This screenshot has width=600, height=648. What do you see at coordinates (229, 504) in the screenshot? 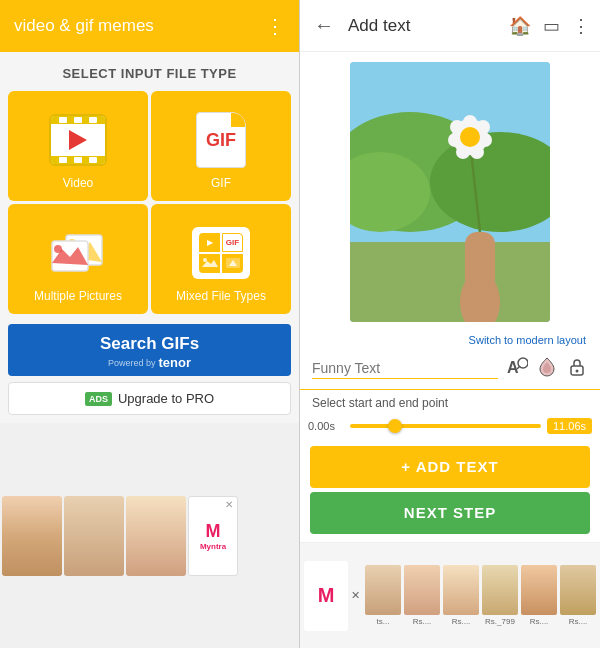
I see `close-icon: ✕` at bounding box center [229, 504].